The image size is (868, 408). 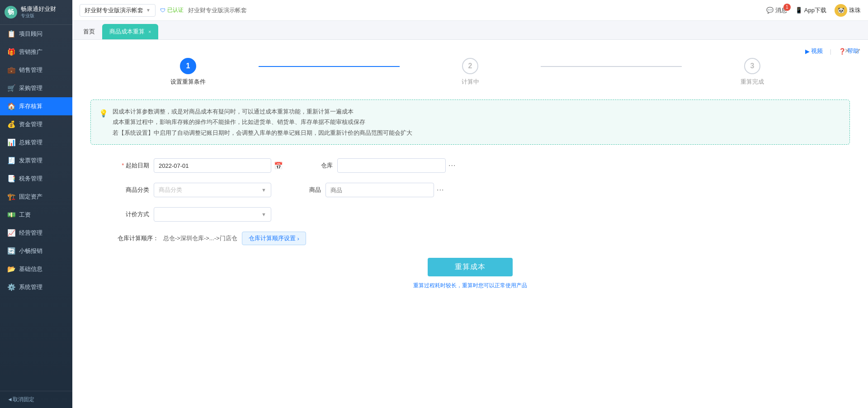 What do you see at coordinates (11, 142) in the screenshot?
I see `sidebar-icon-ledger: 📊` at bounding box center [11, 142].